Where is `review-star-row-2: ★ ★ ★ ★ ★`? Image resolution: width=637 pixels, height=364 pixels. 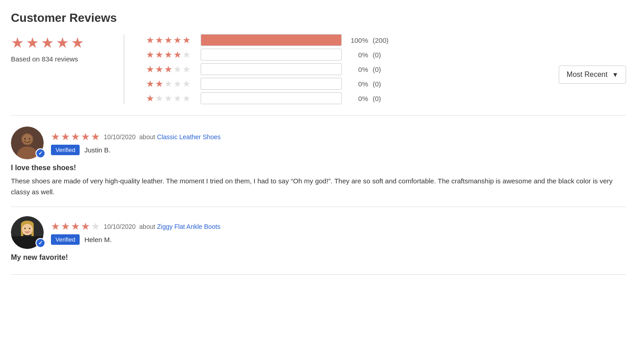
review-star-row-2: ★ ★ ★ ★ ★ is located at coordinates (76, 227).